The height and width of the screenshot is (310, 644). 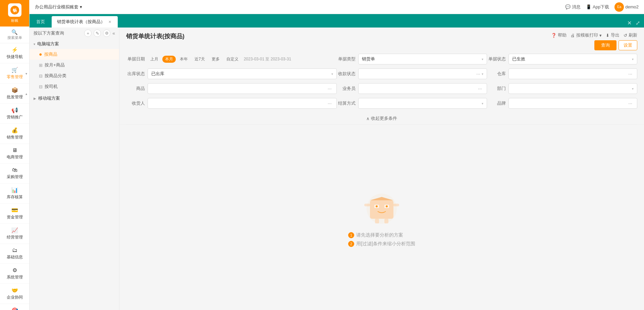 What do you see at coordinates (74, 65) in the screenshot?
I see `solution-item-by-month: ⊞ 按月+商品` at bounding box center [74, 65].